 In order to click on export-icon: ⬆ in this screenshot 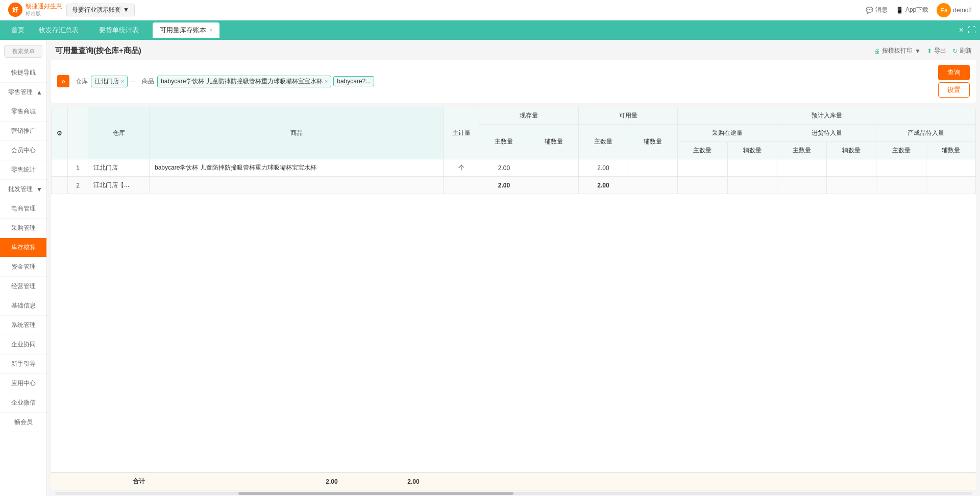, I will do `click(929, 51)`.